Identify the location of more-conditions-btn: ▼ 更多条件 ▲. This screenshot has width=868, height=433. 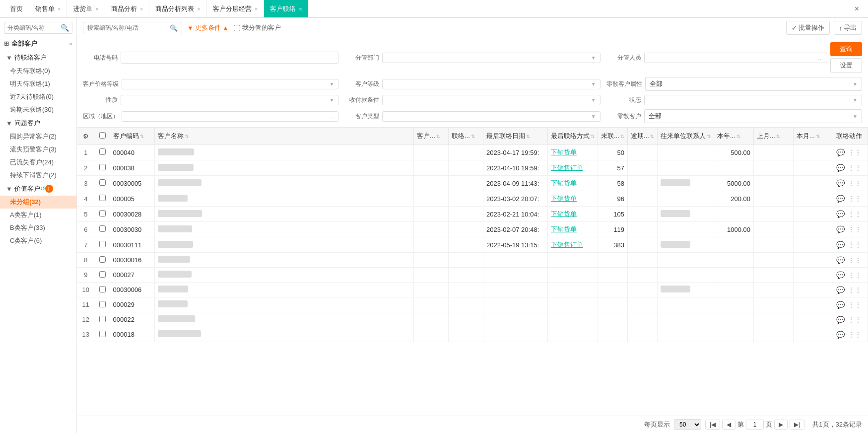
(208, 28).